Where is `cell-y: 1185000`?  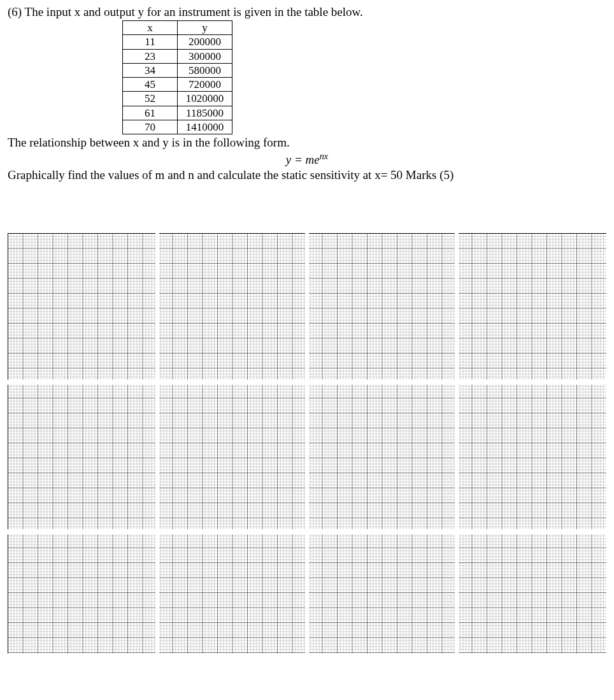
cell-y: 1185000 is located at coordinates (205, 113).